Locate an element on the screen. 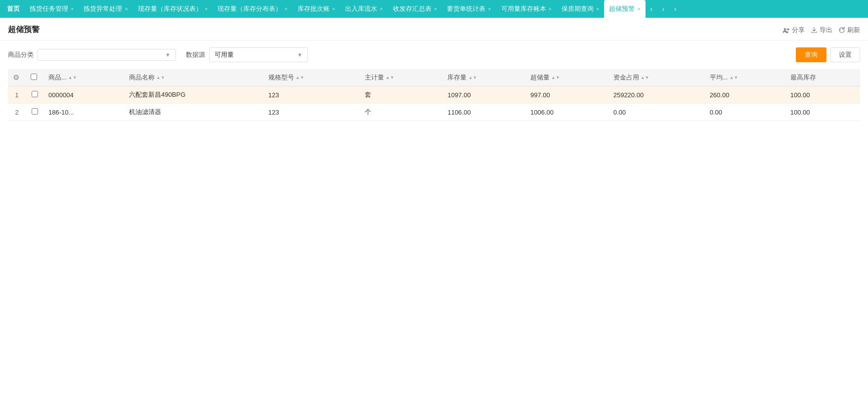  product-name: 六配套新昌490BPG is located at coordinates (194, 95).